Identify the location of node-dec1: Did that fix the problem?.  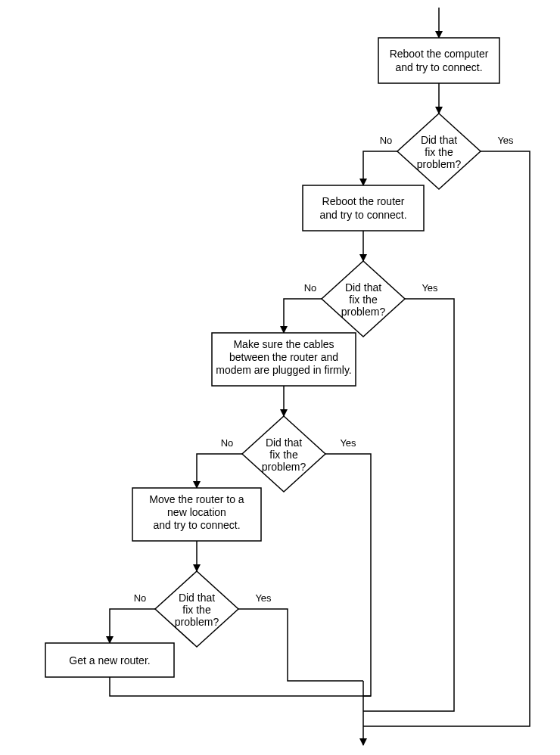
(439, 151).